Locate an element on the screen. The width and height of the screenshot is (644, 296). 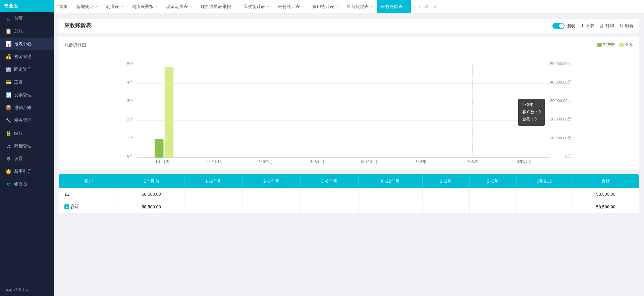
tab-home: 首页 is located at coordinates (64, 7).